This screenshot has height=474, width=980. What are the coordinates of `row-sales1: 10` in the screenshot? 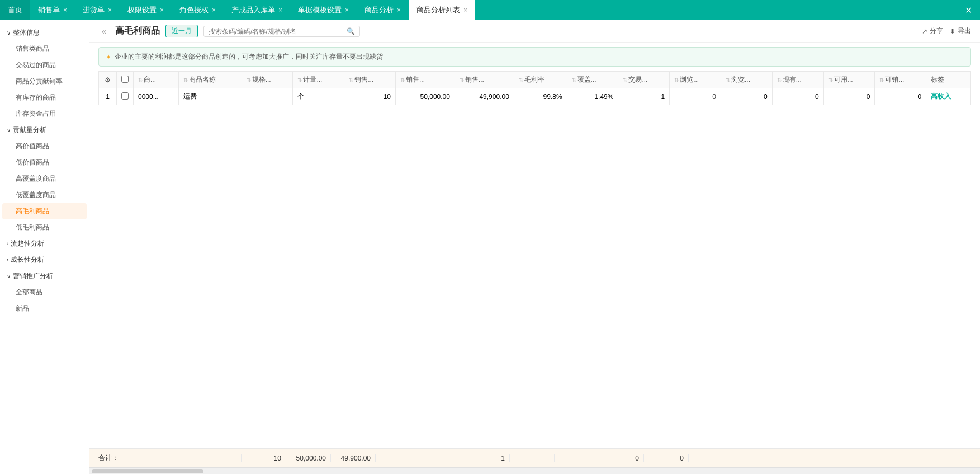 It's located at (370, 97).